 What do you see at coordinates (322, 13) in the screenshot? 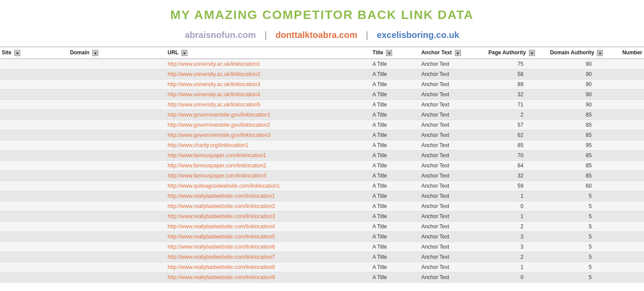
I see `page-header: MY AMAZING COMPETITOR BACK LINK DATA` at bounding box center [322, 13].